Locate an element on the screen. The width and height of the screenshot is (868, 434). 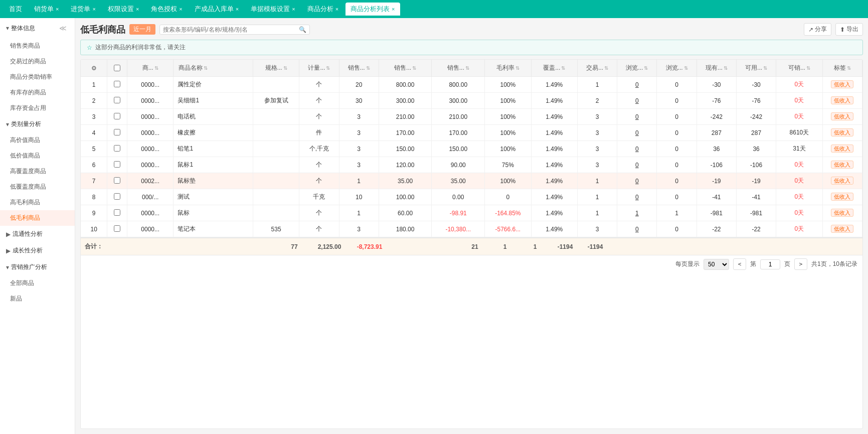
th-settings: ⚙ is located at coordinates (94, 68).